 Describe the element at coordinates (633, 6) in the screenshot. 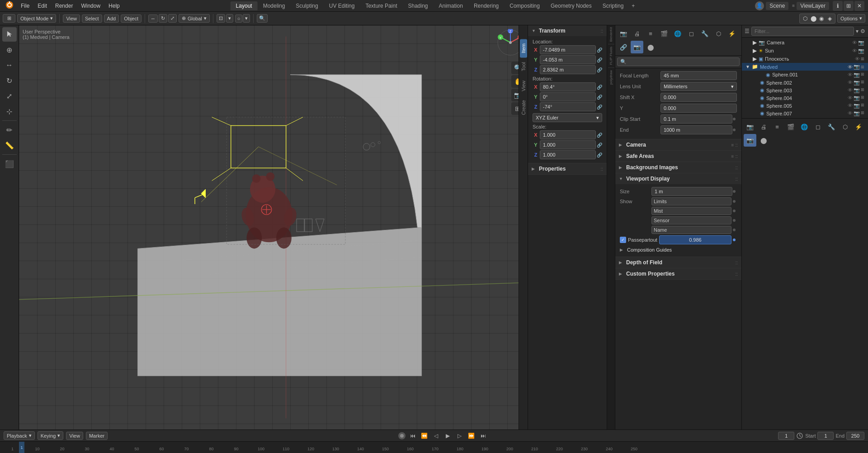

I see `tab-add: +` at that location.